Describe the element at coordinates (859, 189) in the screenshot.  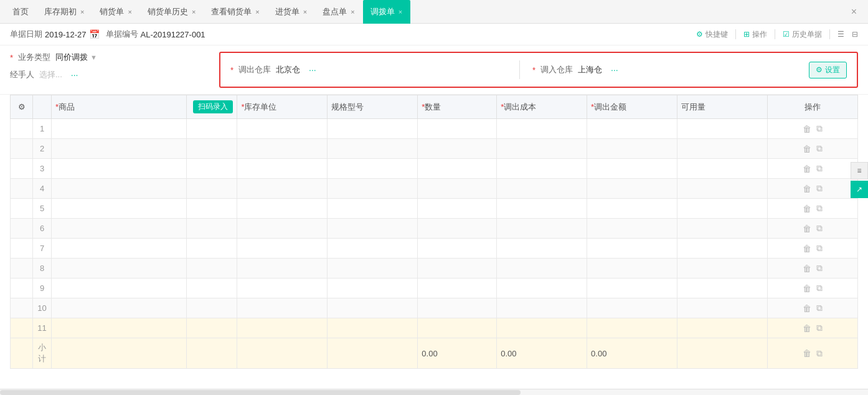
I see `side-expand-button: ↗` at that location.